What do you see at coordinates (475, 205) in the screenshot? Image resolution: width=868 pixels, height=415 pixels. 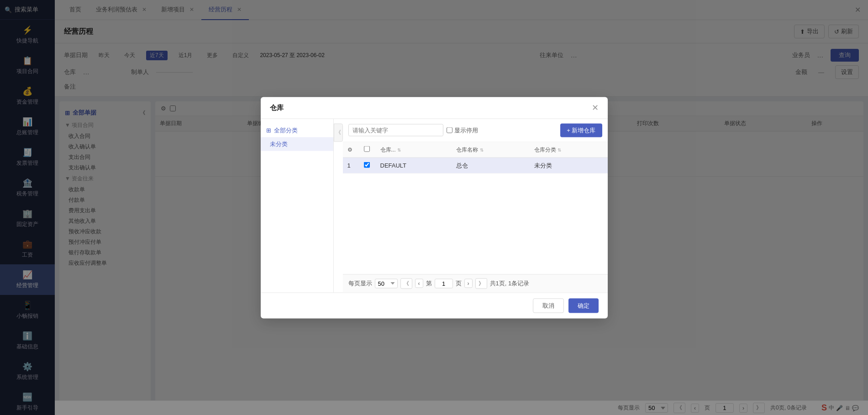 I see `content-panel: 🔍 显示停用 + 新增仓库 ⚙` at bounding box center [475, 205].